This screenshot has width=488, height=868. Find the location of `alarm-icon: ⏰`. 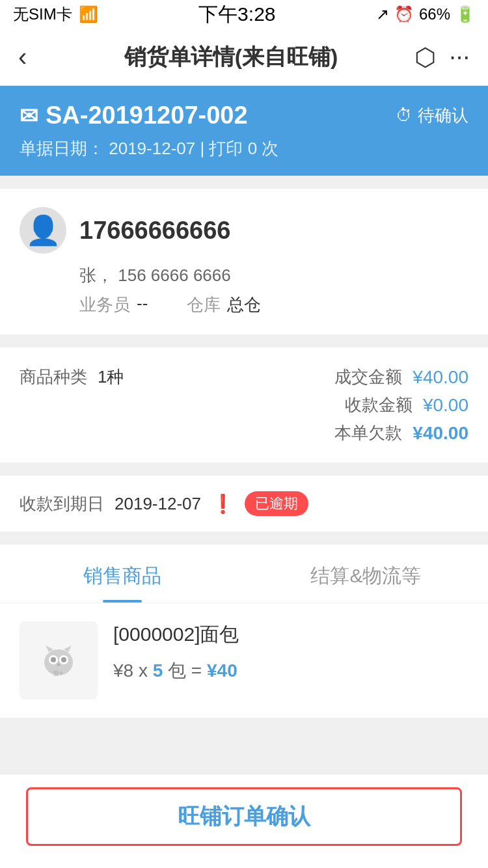

alarm-icon: ⏰ is located at coordinates (404, 14).